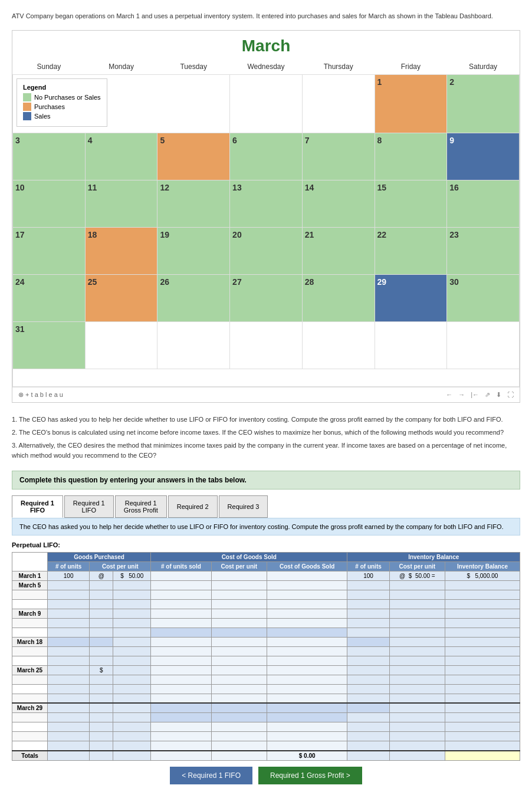 This screenshot has width=532, height=795. What do you see at coordinates (68, 718) in the screenshot?
I see `input-m29-2-units` at bounding box center [68, 718].